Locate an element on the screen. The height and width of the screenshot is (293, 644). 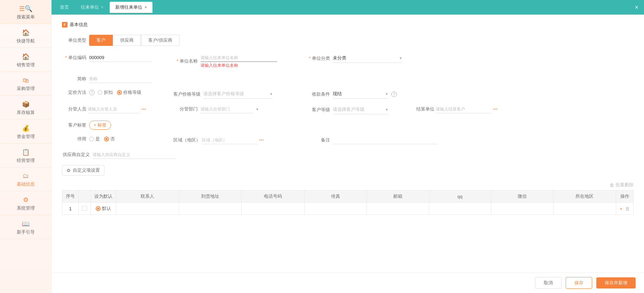
row-add-btn: + is located at coordinates (621, 209).